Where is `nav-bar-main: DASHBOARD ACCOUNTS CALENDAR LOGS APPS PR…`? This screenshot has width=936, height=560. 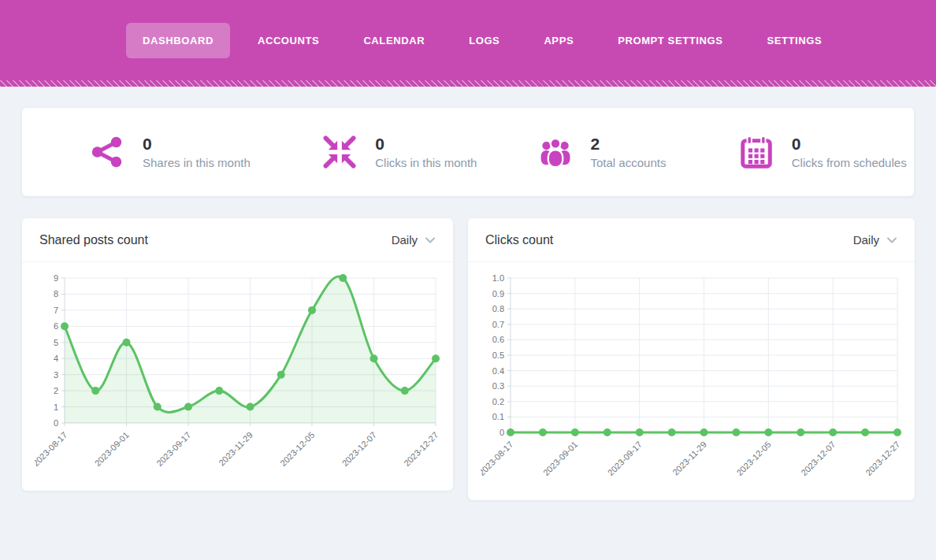 nav-bar-main: DASHBOARD ACCOUNTS CALENDAR LOGS APPS PR… is located at coordinates (468, 40).